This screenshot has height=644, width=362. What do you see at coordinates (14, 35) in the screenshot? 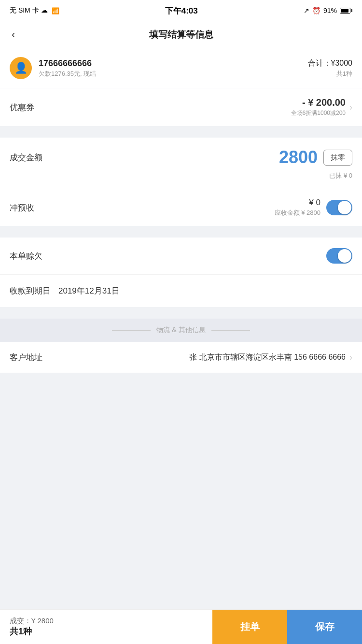
I see `back-button: ‹` at bounding box center [14, 35].